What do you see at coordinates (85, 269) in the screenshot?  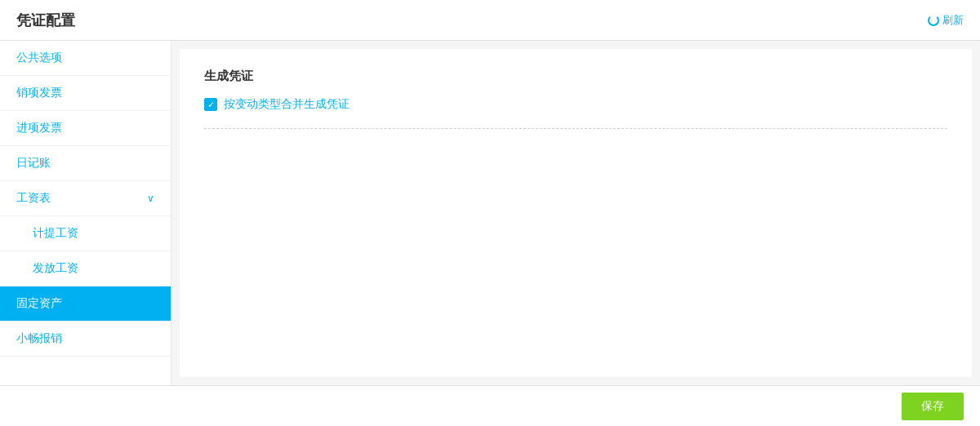 I see `sidebar-item-pay-salary: 发放工资` at bounding box center [85, 269].